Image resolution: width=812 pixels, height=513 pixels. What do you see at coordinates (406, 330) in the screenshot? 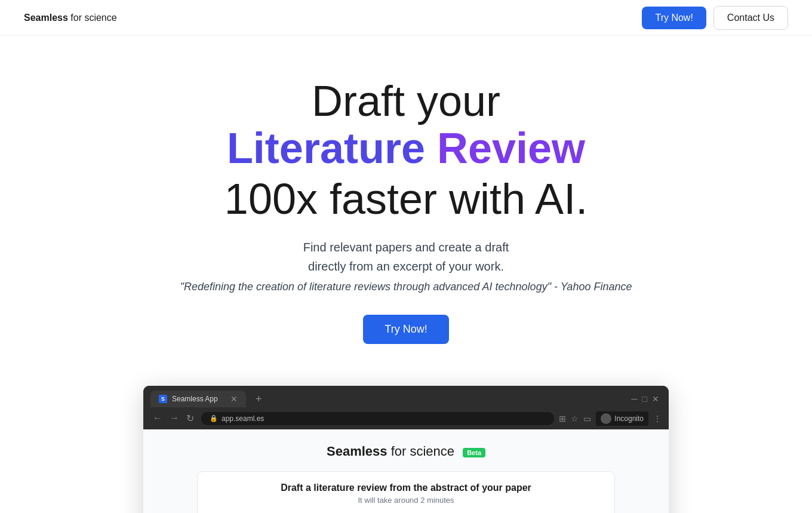
I see `try-now-hero-button: Try Now!` at bounding box center [406, 330].